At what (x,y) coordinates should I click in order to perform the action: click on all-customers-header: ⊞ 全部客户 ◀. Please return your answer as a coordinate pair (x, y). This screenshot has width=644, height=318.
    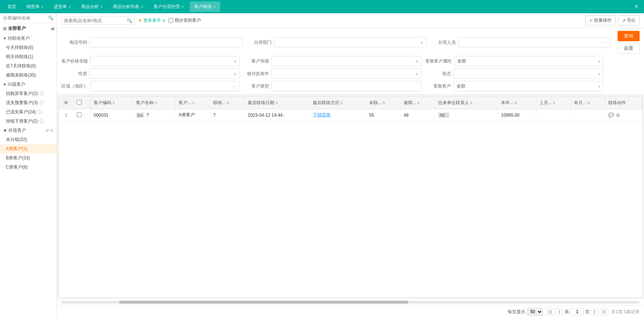
    Looking at the image, I should click on (28, 29).